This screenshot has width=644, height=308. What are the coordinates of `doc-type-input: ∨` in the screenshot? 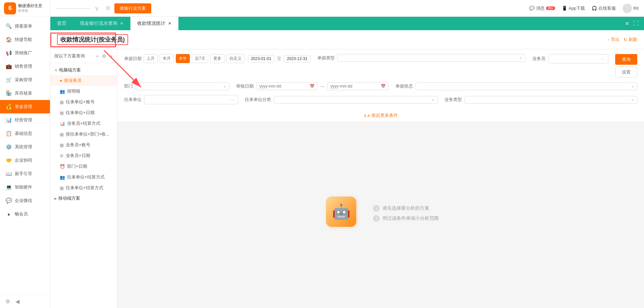 It's located at (431, 58).